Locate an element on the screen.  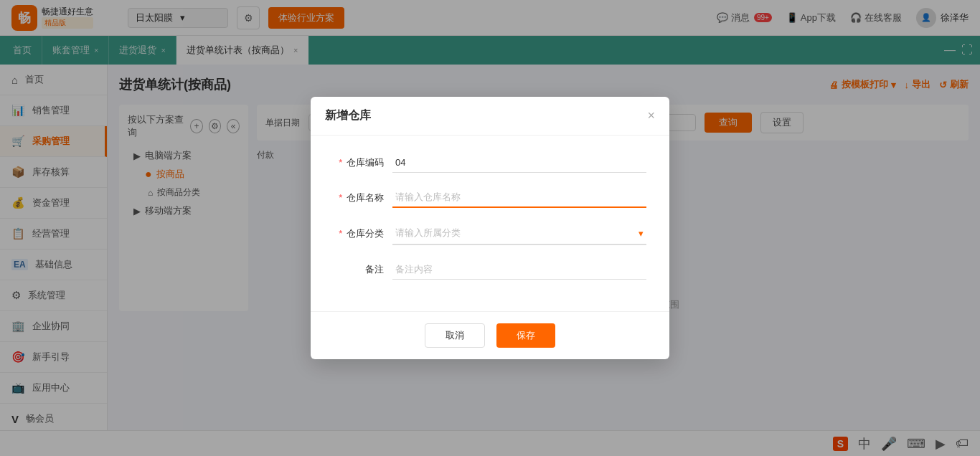
category-form-row: * 仓库分类 请输入所属分类 ▾ is located at coordinates (490, 234).